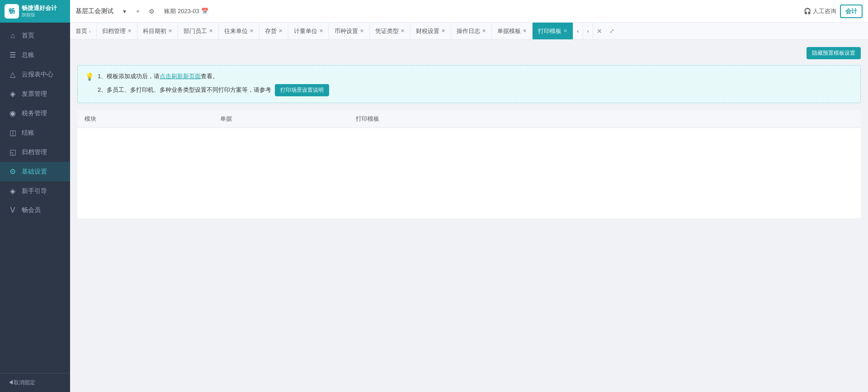  I want to click on print-scene-button: 打印场景设置说明, so click(302, 90).